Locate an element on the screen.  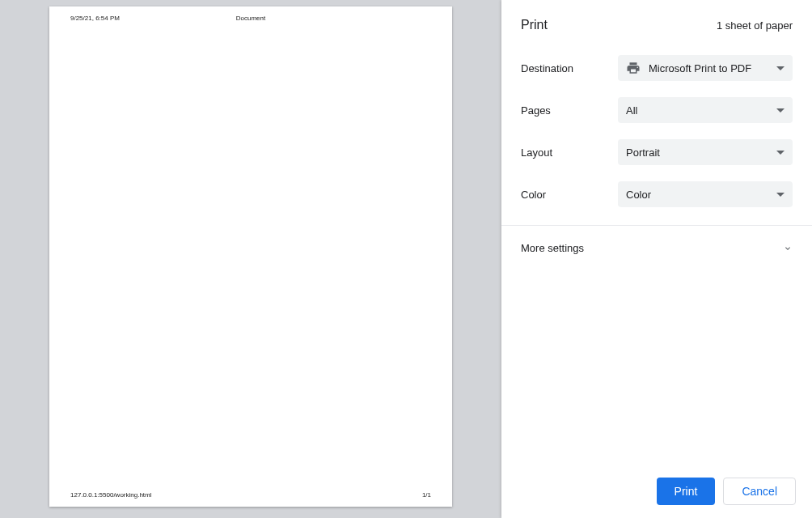
more-settings-label: More settings is located at coordinates (552, 248).